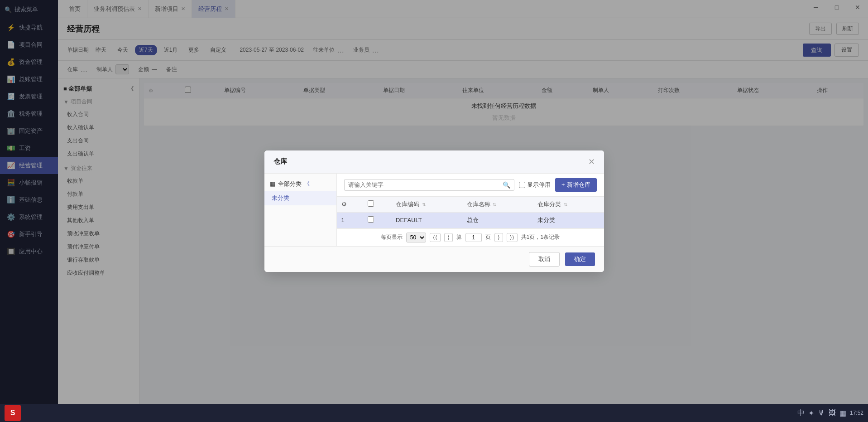 The width and height of the screenshot is (868, 422). I want to click on modal-prev-page: ⟨, so click(448, 238).